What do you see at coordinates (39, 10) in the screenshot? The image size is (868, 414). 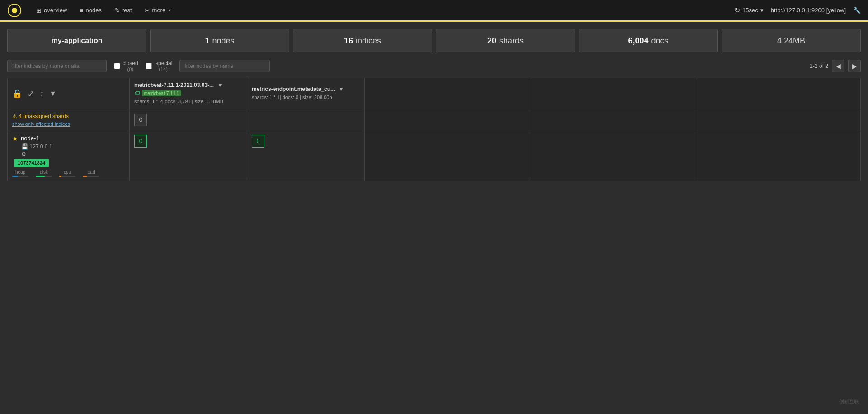 I see `overview-icon: ⊞` at bounding box center [39, 10].